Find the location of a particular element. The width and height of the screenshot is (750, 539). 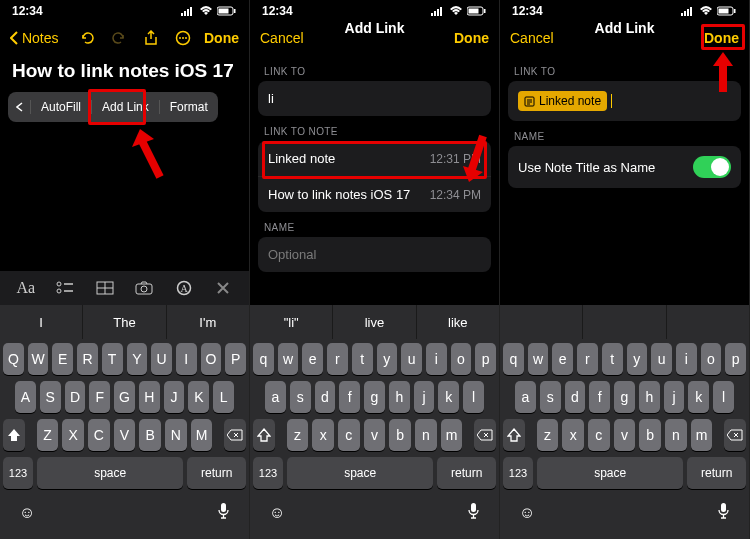

suggestion-2: The is located at coordinates (124, 322).